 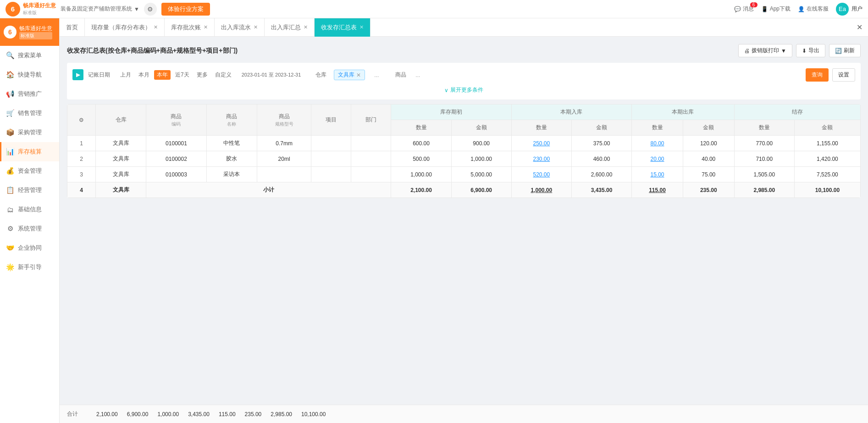 What do you see at coordinates (182, 75) in the screenshot?
I see `date-shortcut-7days: 近7天` at bounding box center [182, 75].